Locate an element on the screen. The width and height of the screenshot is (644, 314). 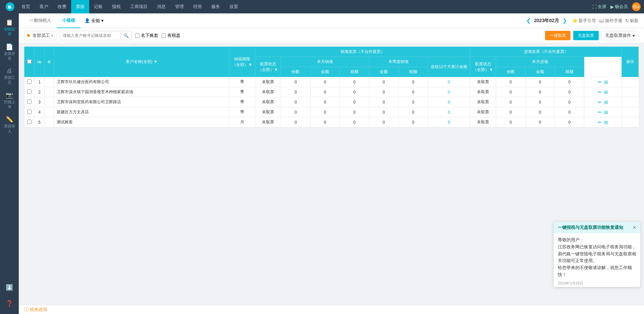
fullscreen-btn: ⛶ 全屏 is located at coordinates (599, 7).